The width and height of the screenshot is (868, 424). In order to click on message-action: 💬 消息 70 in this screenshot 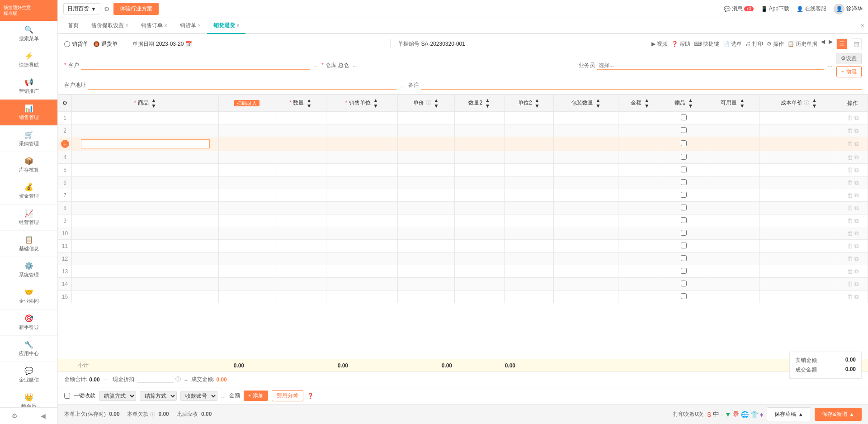, I will do `click(739, 9)`.